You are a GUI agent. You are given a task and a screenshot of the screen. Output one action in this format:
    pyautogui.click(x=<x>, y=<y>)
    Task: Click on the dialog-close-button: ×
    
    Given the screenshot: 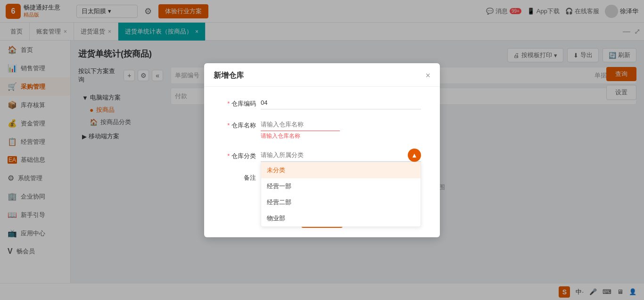 What is the action you would take?
    pyautogui.click(x=428, y=75)
    